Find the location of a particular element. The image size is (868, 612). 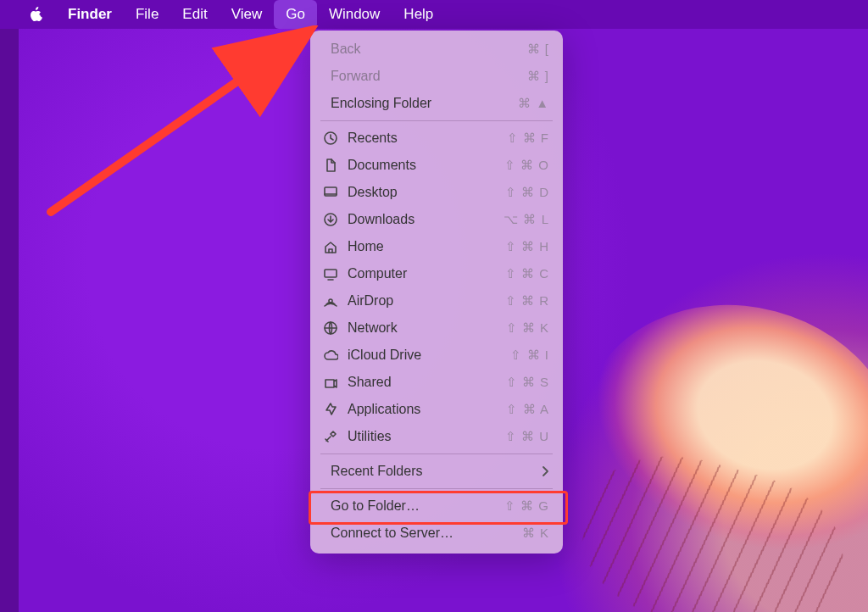

menu-item-shortcut: ⇧ ⌘ F is located at coordinates (529, 138).